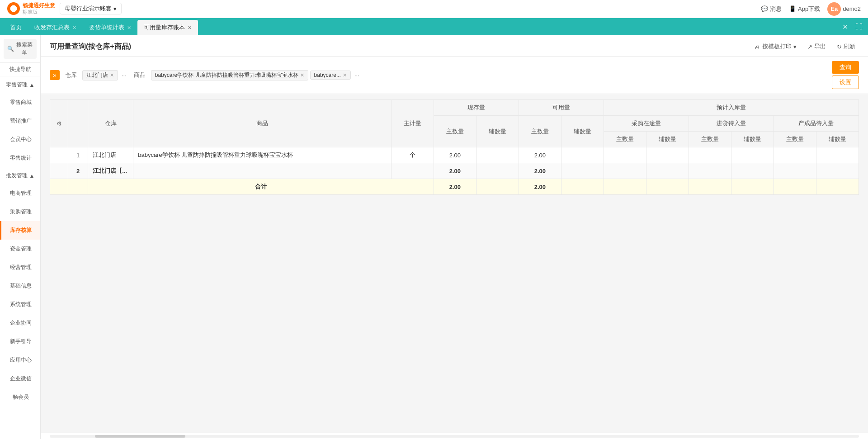 This screenshot has height=439, width=868. I want to click on row2-purchase-aux, so click(667, 171).